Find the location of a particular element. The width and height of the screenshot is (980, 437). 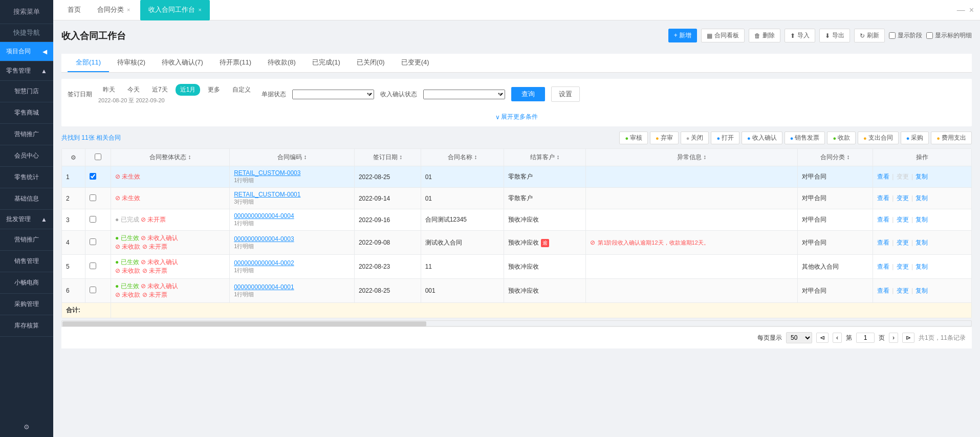

review-button: ● 审核 is located at coordinates (634, 138).